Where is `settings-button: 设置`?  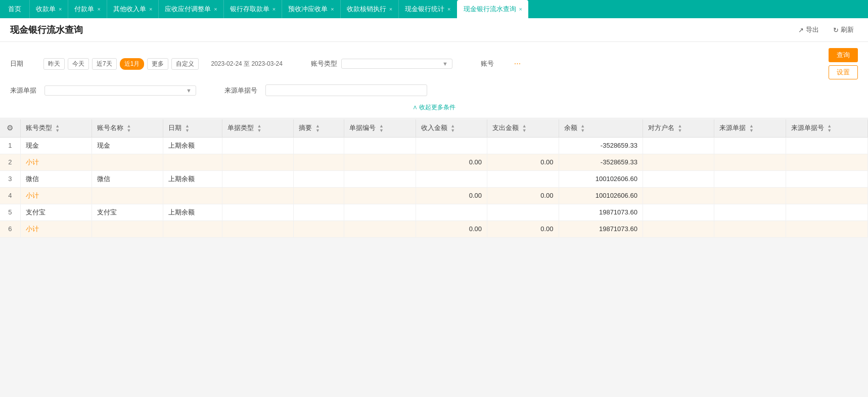 settings-button: 设置 is located at coordinates (843, 72).